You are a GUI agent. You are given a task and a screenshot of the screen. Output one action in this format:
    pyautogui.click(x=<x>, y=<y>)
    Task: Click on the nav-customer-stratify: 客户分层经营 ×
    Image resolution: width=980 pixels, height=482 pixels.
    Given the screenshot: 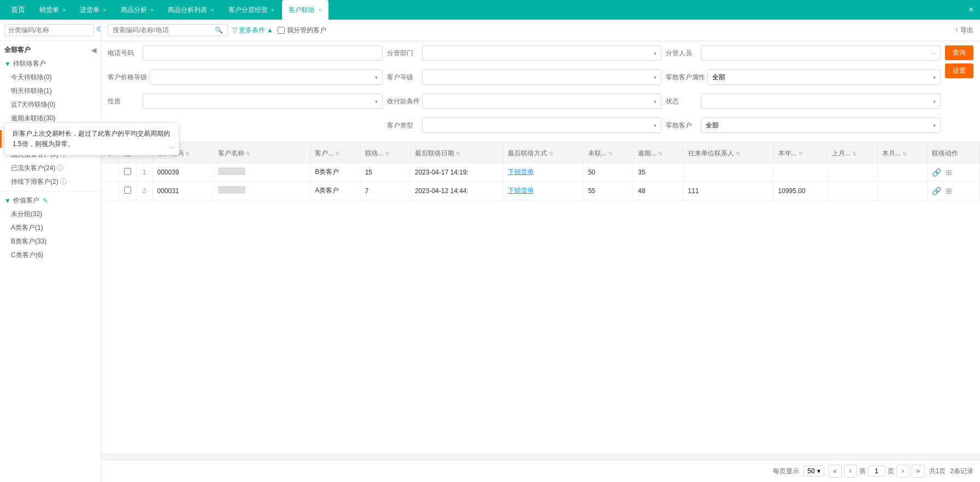 What is the action you would take?
    pyautogui.click(x=251, y=10)
    